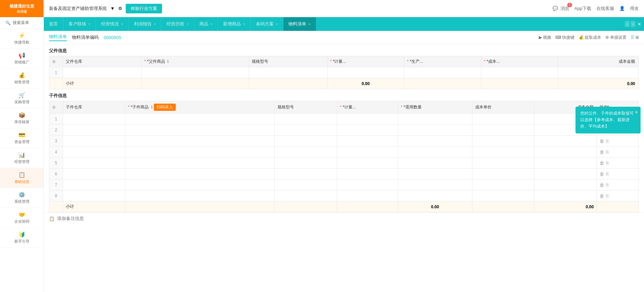  I want to click on sidebar-item-marketing: 📢营销推广, so click(22, 59).